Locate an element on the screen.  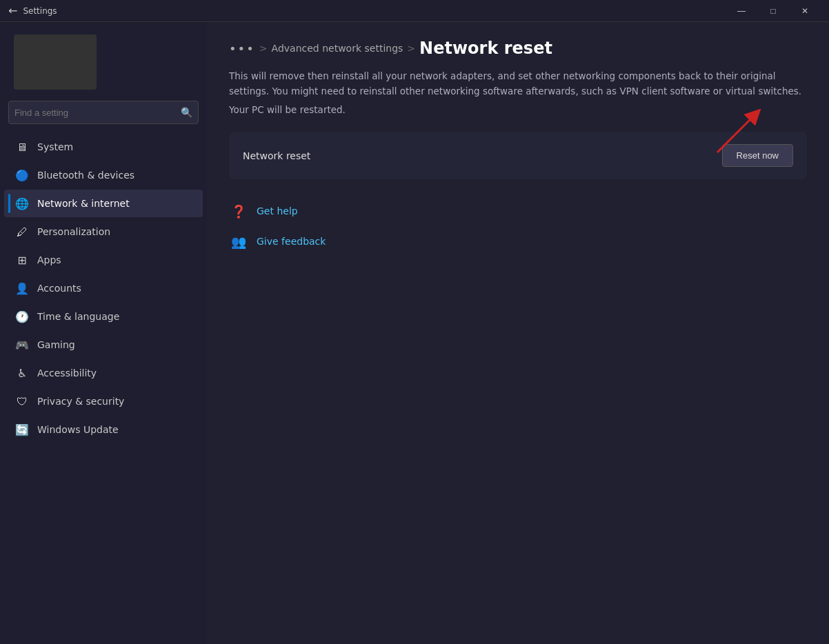
search-box: 🔍 is located at coordinates (103, 112).